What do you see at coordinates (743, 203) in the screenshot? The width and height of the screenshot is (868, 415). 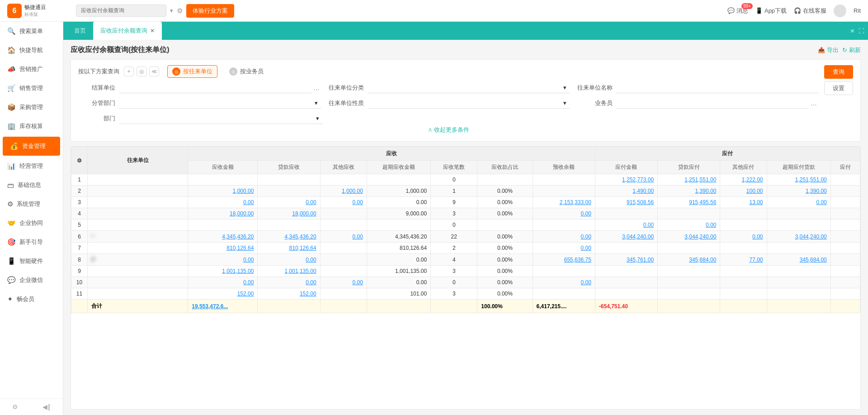 I see `cell-other-ap: 13.00` at bounding box center [743, 203].